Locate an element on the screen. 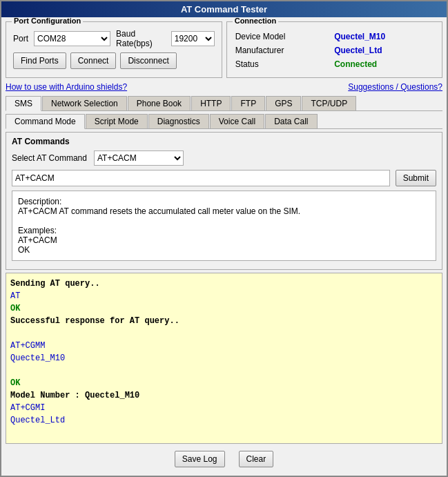 This screenshot has width=448, height=477. find-ports-button: Find Ports is located at coordinates (40, 61).